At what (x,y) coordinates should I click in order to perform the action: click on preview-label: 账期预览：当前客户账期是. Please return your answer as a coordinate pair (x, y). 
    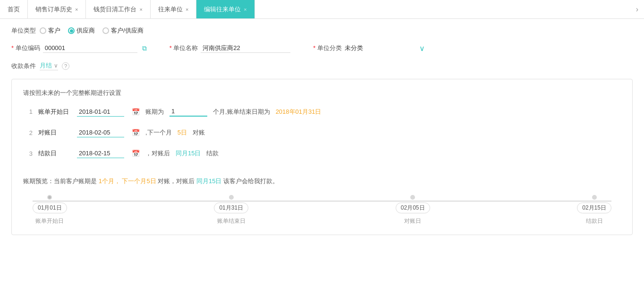
    Looking at the image, I should click on (60, 181).